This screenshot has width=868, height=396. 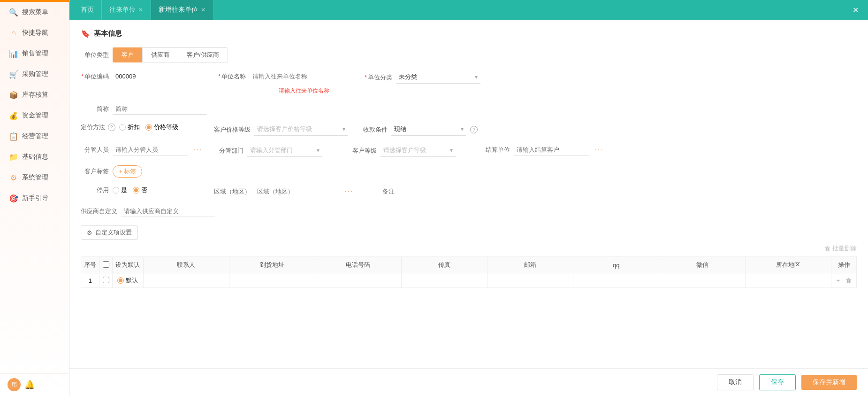 What do you see at coordinates (130, 190) in the screenshot?
I see `disabled-radio-group: 是 否` at bounding box center [130, 190].